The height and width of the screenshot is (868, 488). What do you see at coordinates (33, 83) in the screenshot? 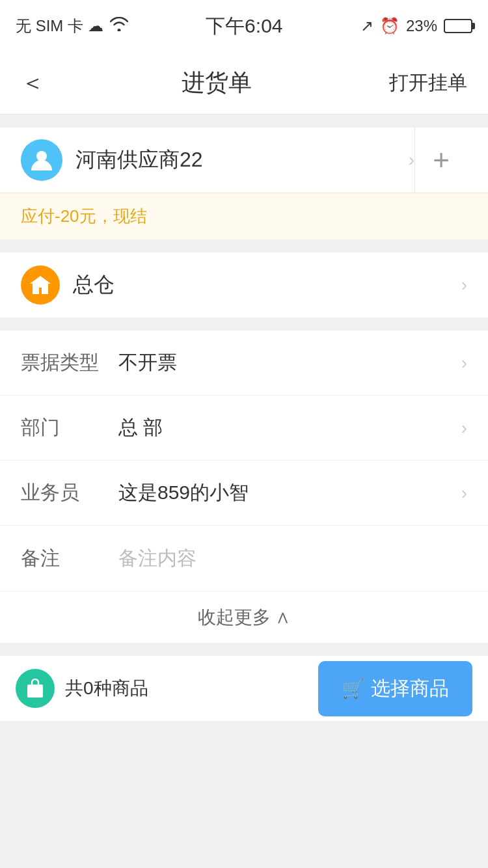
I see `back-button: ＜` at bounding box center [33, 83].